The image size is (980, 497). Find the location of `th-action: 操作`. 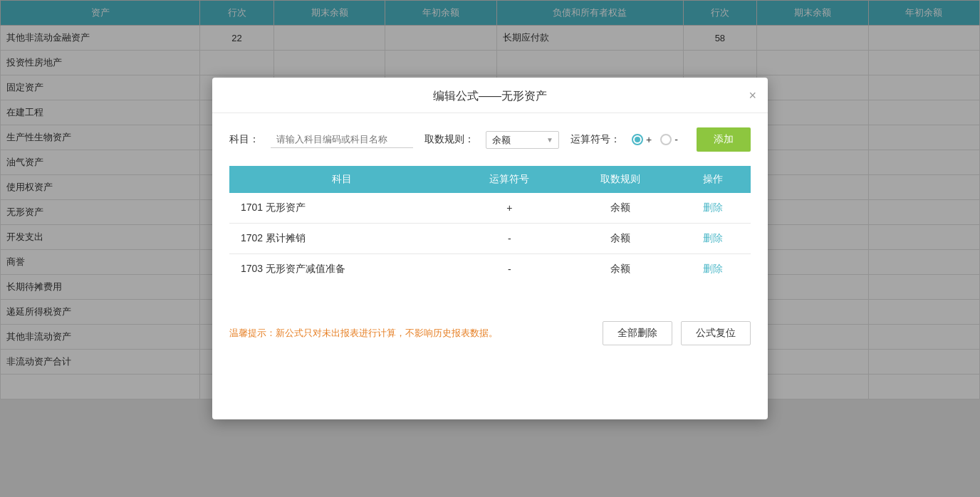

th-action: 操作 is located at coordinates (713, 179).